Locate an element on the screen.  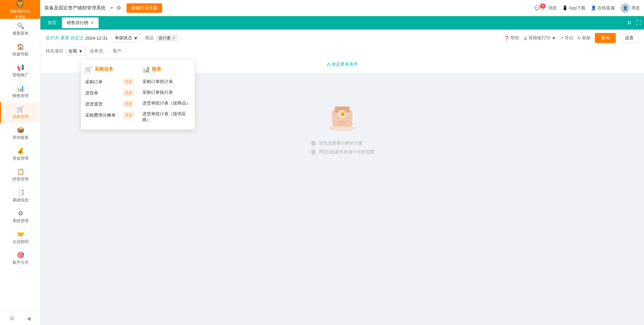
refresh-btn: ↻ 刷新 is located at coordinates (584, 38).